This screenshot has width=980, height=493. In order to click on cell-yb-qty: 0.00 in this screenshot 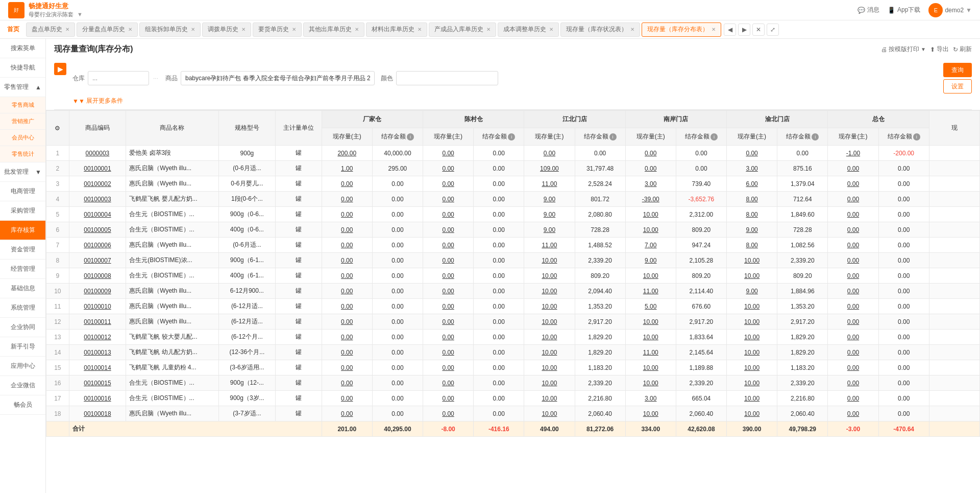, I will do `click(752, 153)`.